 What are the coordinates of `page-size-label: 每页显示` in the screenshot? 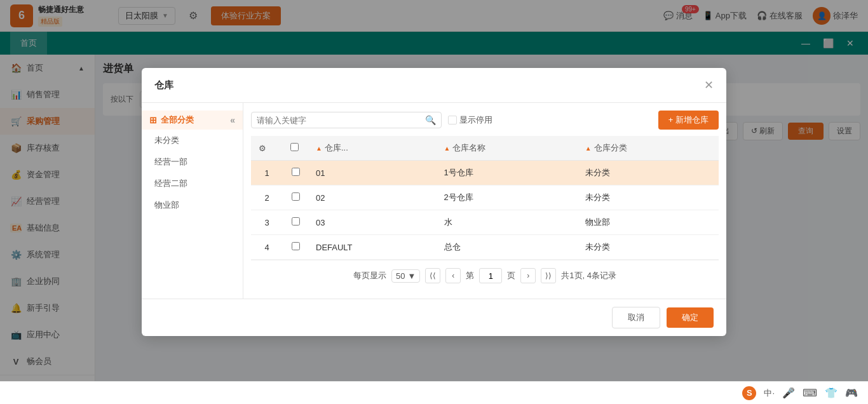 It's located at (370, 276).